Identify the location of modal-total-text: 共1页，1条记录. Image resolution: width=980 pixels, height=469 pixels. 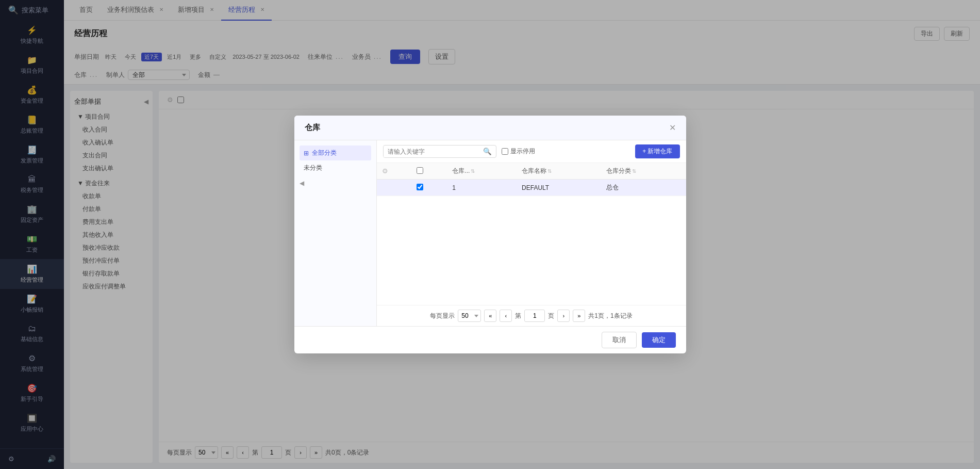
(610, 316).